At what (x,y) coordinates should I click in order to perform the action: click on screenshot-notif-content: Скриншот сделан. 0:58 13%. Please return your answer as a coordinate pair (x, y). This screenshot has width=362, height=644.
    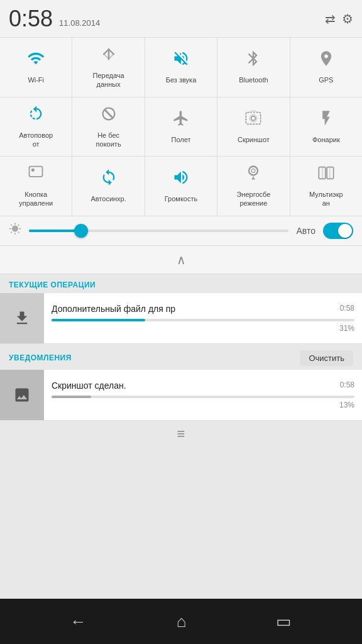
    Looking at the image, I should click on (203, 395).